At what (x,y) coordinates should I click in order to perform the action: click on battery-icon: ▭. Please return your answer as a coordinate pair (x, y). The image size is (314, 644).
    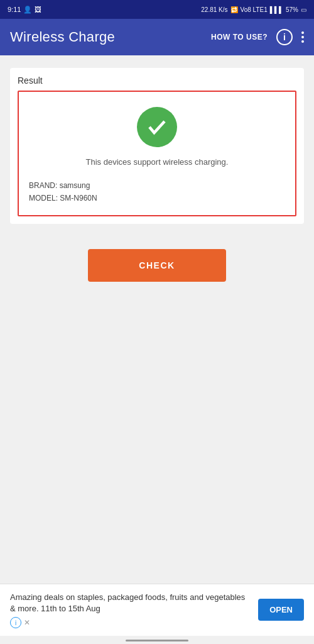
    Looking at the image, I should click on (304, 10).